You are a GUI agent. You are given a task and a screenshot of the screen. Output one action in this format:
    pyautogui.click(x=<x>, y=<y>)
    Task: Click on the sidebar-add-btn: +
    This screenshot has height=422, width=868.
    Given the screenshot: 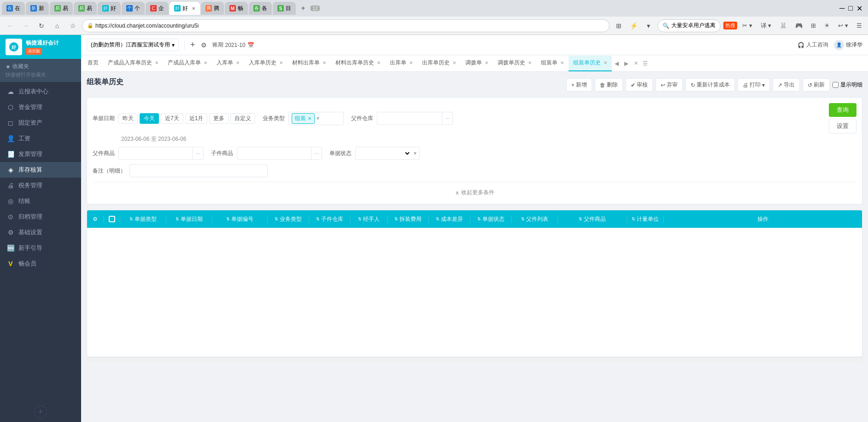 What is the action you would take?
    pyautogui.click(x=41, y=412)
    